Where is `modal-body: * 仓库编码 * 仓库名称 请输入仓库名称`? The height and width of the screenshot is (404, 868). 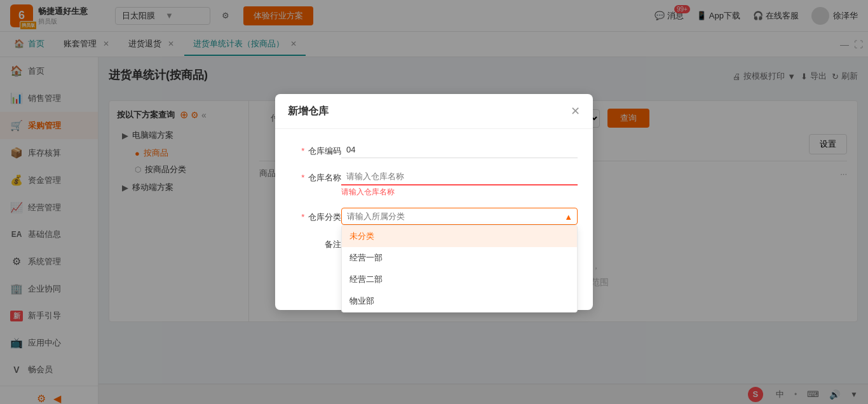
modal-body: * 仓库编码 * 仓库名称 请输入仓库名称 is located at coordinates (434, 202).